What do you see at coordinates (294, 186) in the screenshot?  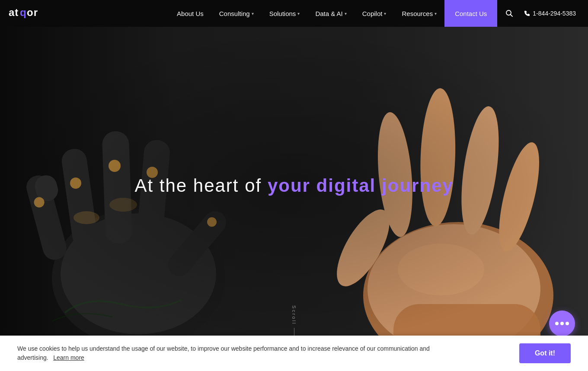 I see `hero-headline: At the heart of your digital journey` at bounding box center [294, 186].